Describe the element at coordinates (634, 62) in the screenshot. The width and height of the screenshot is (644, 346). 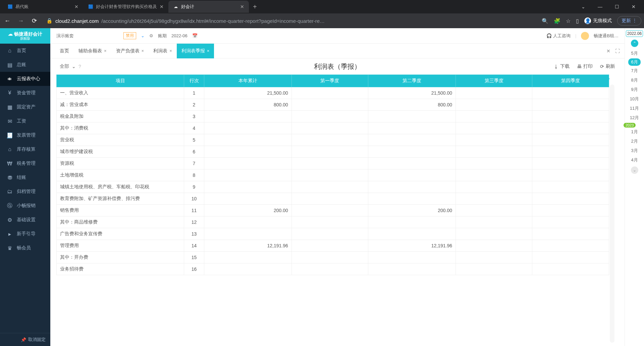
I see `period-month: 6月` at that location.